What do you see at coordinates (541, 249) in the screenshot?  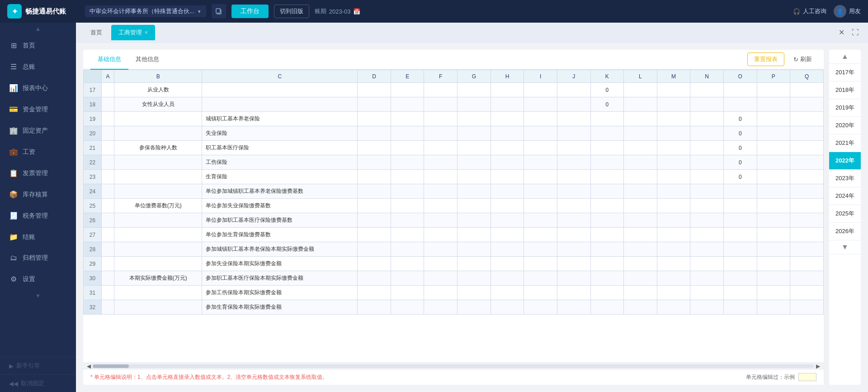 I see `cell-28-i` at bounding box center [541, 249].